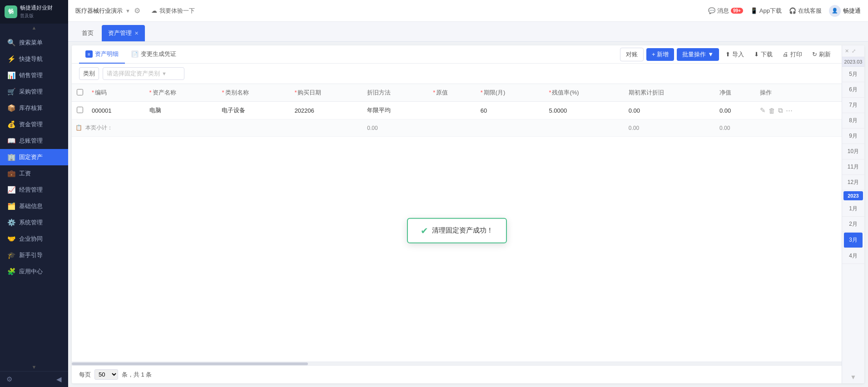 This screenshot has height=387, width=868. Describe the element at coordinates (124, 33) in the screenshot. I see `tab-asset-mgmt: 资产管理 ✕` at that location.